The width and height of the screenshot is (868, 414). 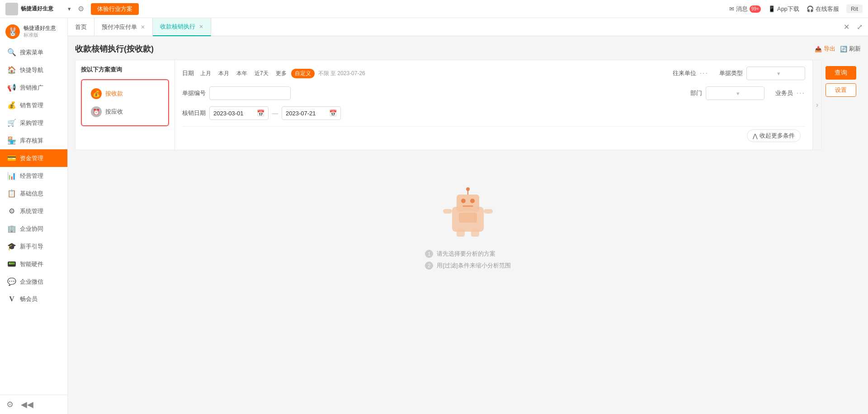 What do you see at coordinates (143, 27) in the screenshot?
I see `tab-prepay-close: ✕` at bounding box center [143, 27].